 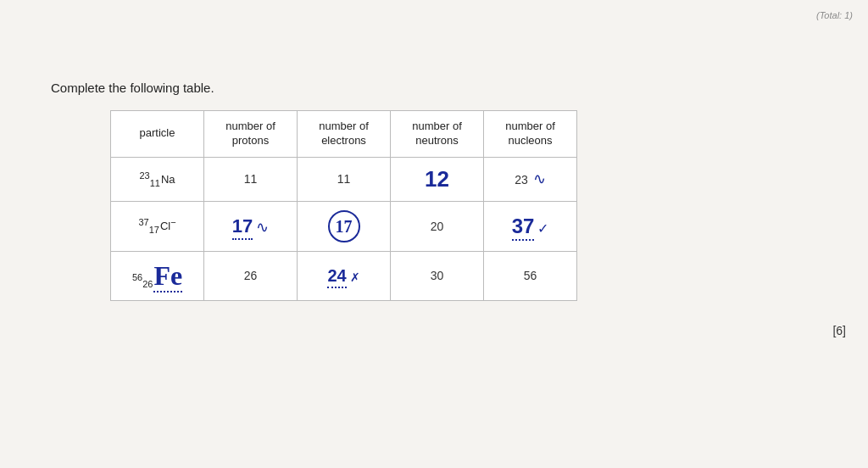 I want to click on fe-neutrons: 30, so click(x=437, y=276).